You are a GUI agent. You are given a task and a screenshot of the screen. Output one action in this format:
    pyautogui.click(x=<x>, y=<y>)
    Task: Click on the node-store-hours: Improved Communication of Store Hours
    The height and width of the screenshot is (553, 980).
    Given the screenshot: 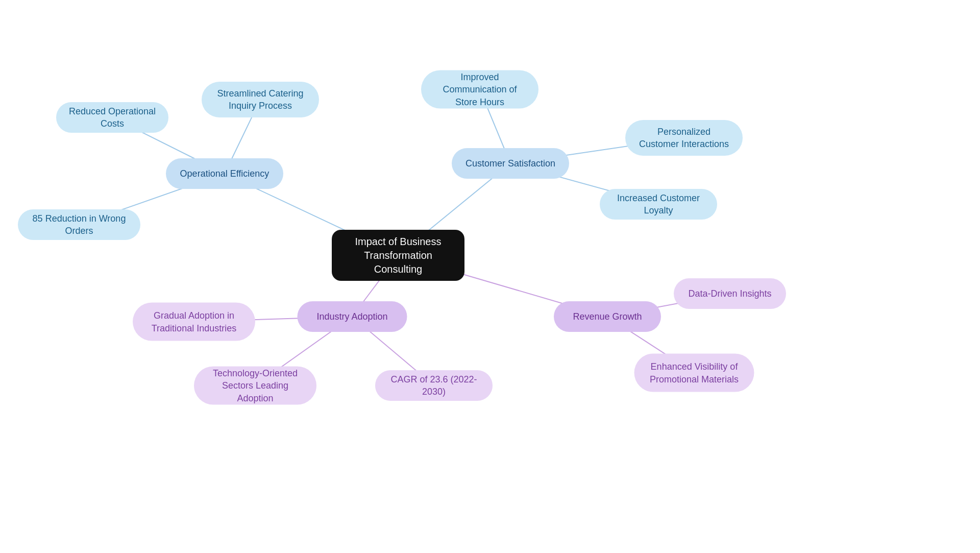 What is the action you would take?
    pyautogui.click(x=480, y=90)
    